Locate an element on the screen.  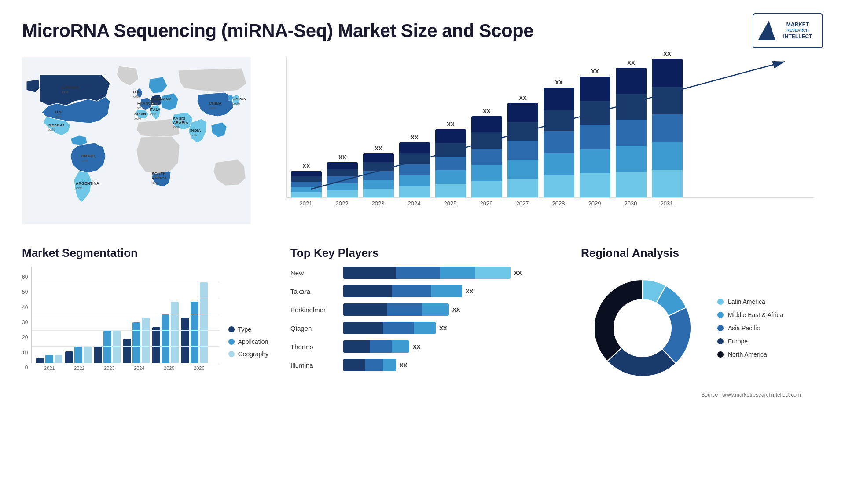
regional-legend-text: Latin America is located at coordinates (746, 302).